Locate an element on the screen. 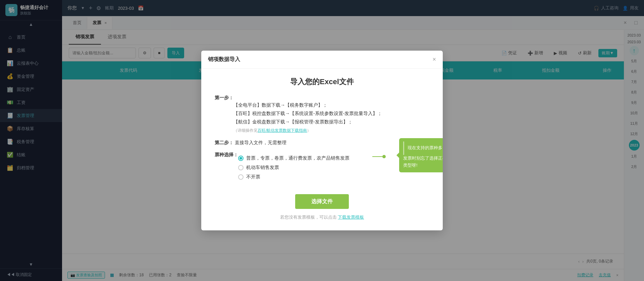 The width and height of the screenshot is (644, 281). radio-row: 票种选择： 普票，专票，卷票，通行费发票，农产品销售发票 is located at coordinates (322, 169).